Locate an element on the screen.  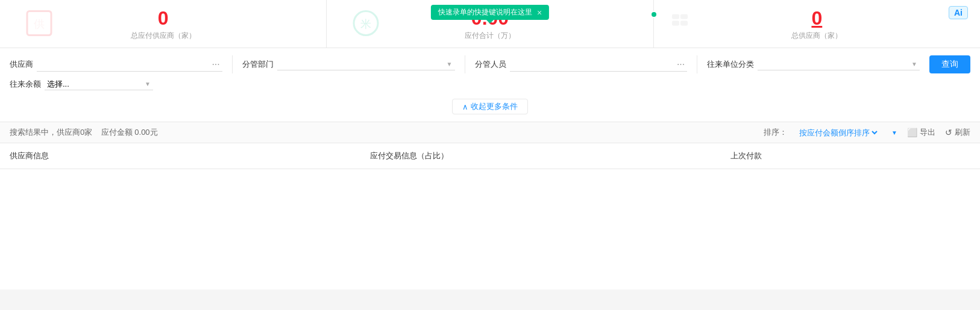
svg-text: 米 is located at coordinates (366, 23).